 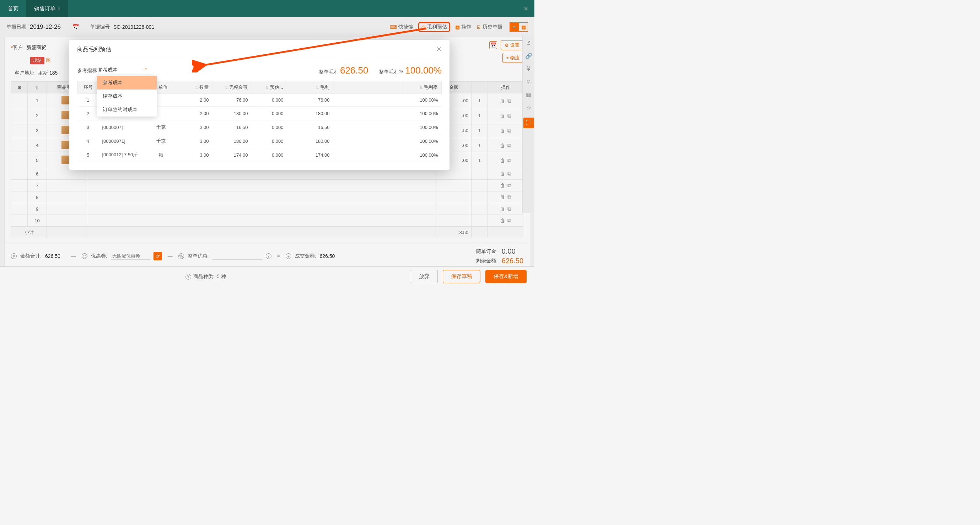 What do you see at coordinates (88, 88) in the screenshot?
I see `col-no: 序号` at bounding box center [88, 88].